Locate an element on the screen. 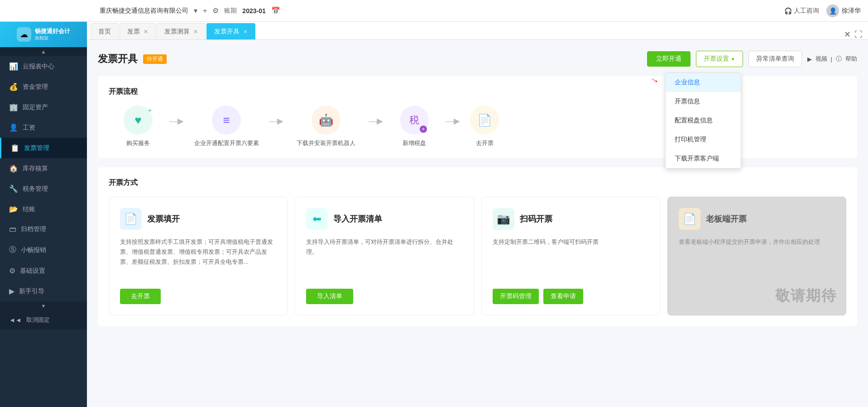 Image resolution: width=868 pixels, height=407 pixels. step-icon-2: ≡ is located at coordinates (226, 120).